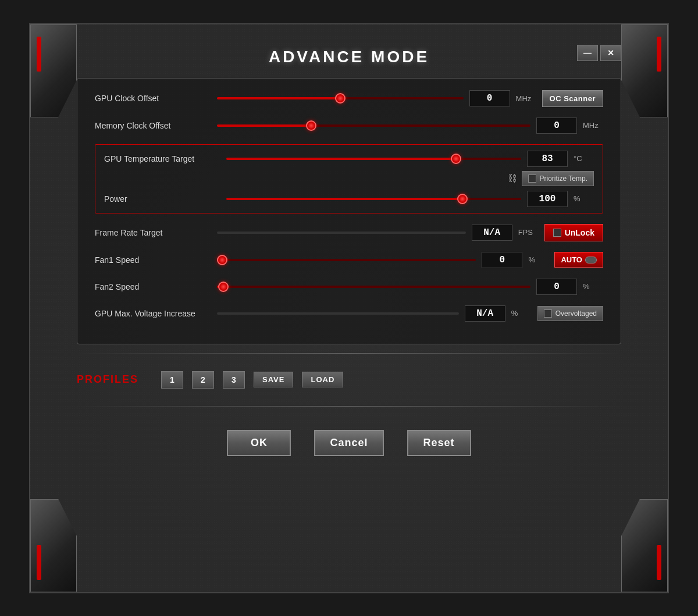  What do you see at coordinates (579, 259) in the screenshot?
I see `auto-button: AUTO` at bounding box center [579, 259].